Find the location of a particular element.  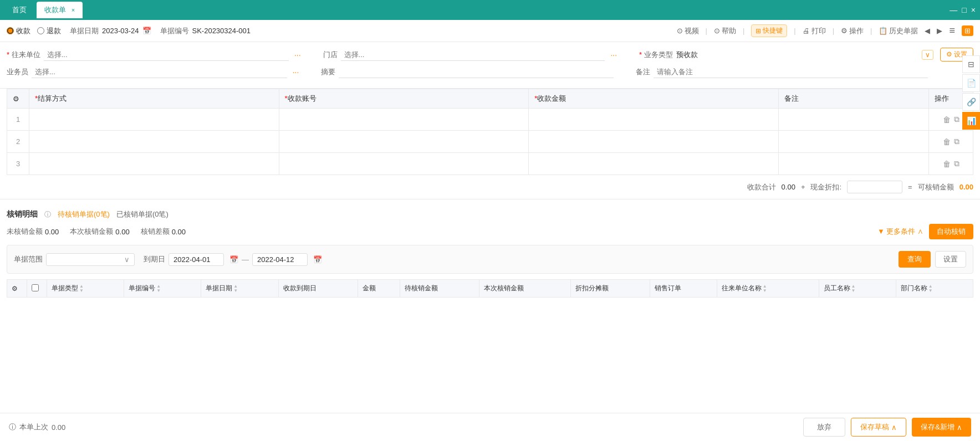

footer-prev-icon: ⓘ is located at coordinates (12, 427).